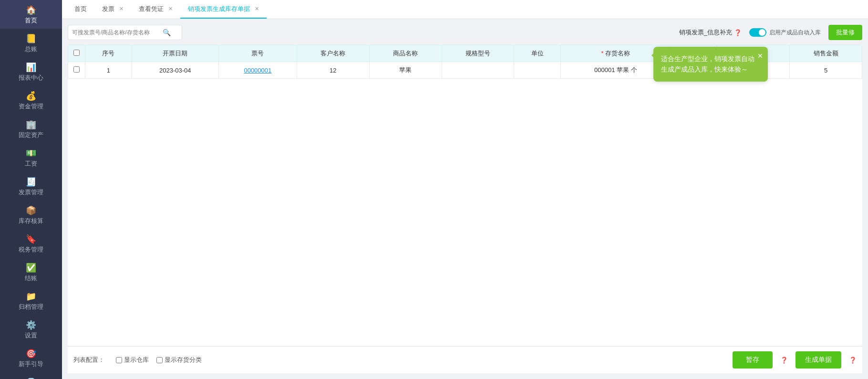  Describe the element at coordinates (31, 135) in the screenshot. I see `sidebar-item-label: 固定资产` at that location.